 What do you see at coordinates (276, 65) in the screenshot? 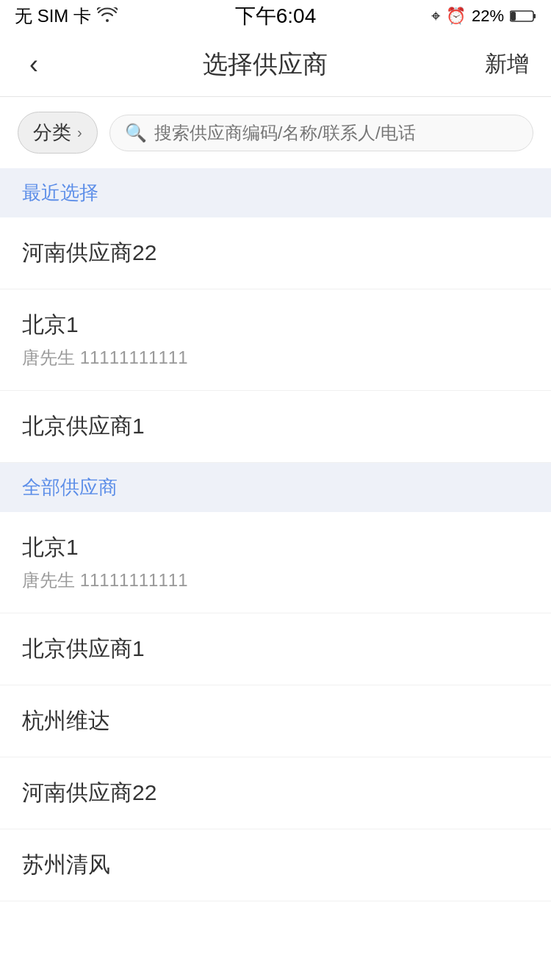
I see `nav-bar: ‹ 选择供应商 新增` at bounding box center [276, 65].